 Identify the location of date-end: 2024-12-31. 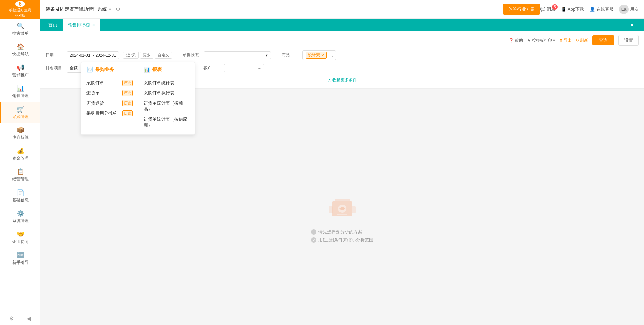
(106, 55).